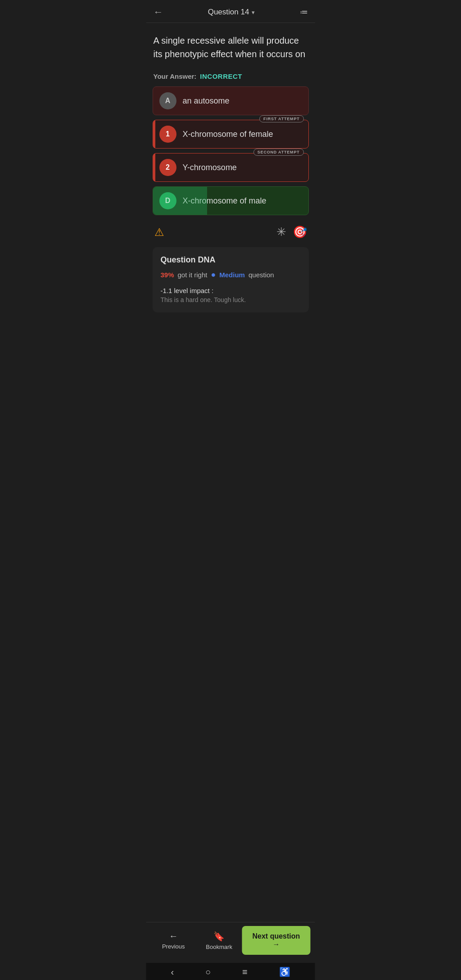 The image size is (461, 980). I want to click on bookmark-icon: 🔖, so click(219, 936).